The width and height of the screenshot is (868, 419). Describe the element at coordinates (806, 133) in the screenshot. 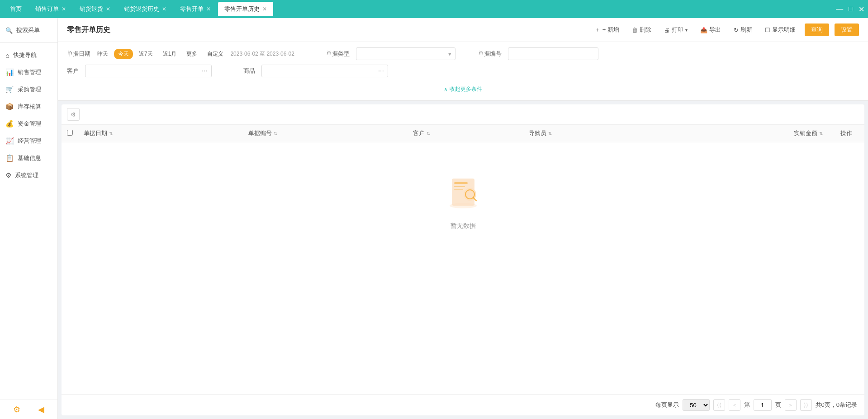

I see `th-amount-label: 实销金额` at that location.